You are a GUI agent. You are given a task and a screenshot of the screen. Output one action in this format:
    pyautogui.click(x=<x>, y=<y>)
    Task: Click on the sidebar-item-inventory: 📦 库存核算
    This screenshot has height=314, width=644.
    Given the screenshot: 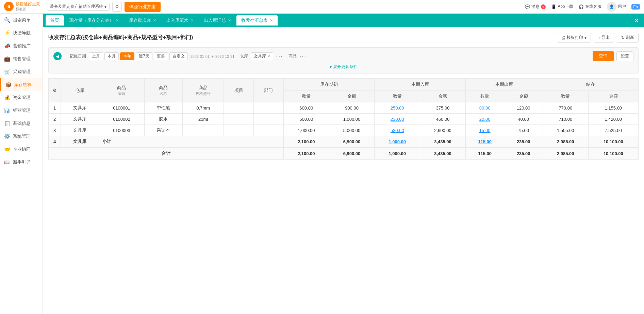 What is the action you would take?
    pyautogui.click(x=21, y=85)
    